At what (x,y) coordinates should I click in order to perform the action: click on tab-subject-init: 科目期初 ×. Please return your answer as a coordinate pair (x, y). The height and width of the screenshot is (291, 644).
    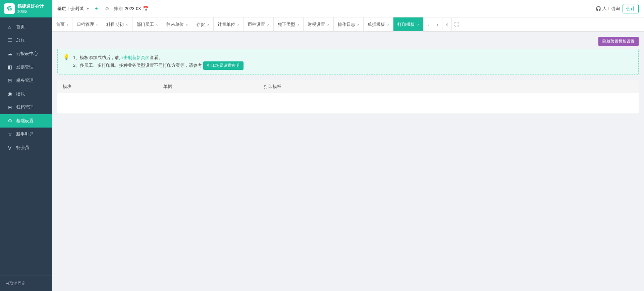
    Looking at the image, I should click on (117, 24).